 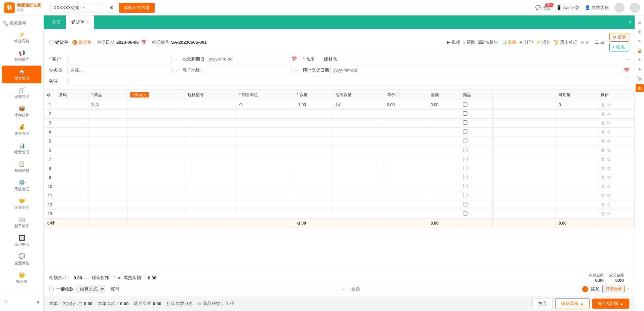 What do you see at coordinates (568, 8) in the screenshot?
I see `app-download-button: 📱 App下载` at bounding box center [568, 8].